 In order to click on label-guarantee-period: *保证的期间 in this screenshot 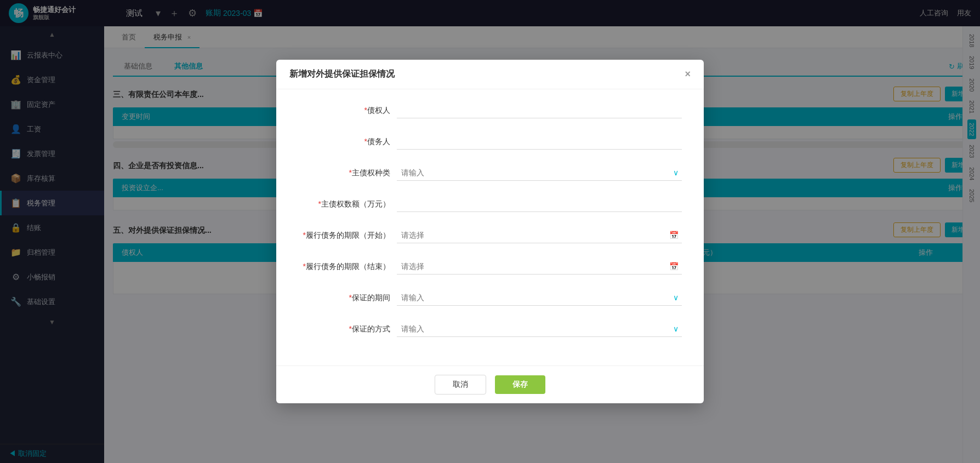, I will do `click(347, 298)`.